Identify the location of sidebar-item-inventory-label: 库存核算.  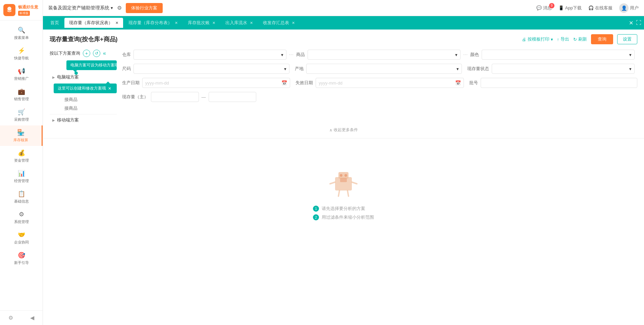
(21, 140).